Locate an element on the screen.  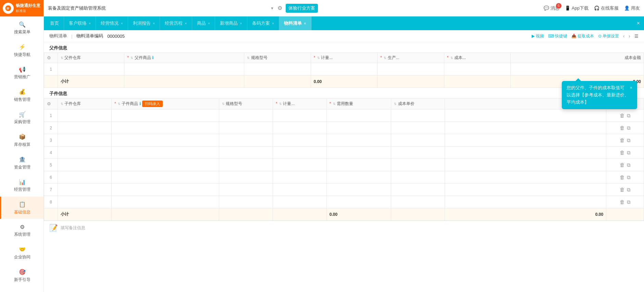
delete-icon-5: 🗑 is located at coordinates (622, 165).